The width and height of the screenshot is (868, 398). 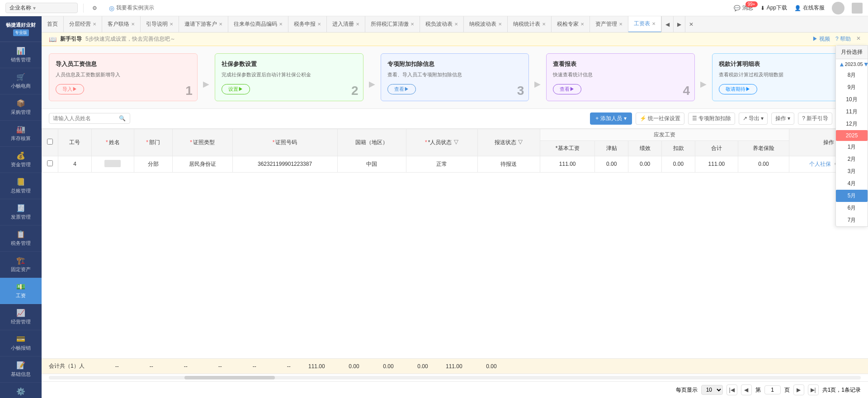 I want to click on tab-close-tax-calc: ✕, so click(x=412, y=24).